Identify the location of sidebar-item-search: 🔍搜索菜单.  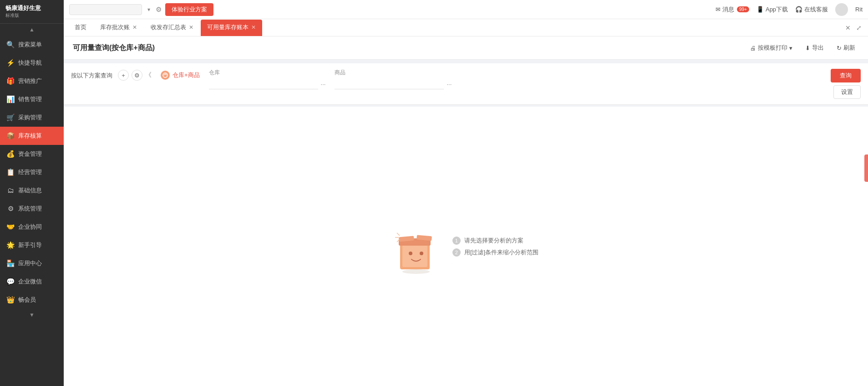
(32, 45).